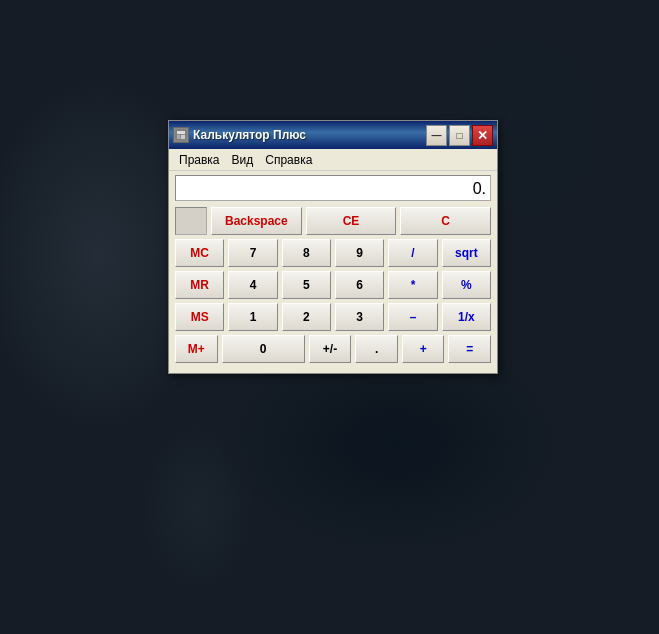 This screenshot has width=659, height=634. Describe the element at coordinates (288, 160) in the screenshot. I see `menu-help: Справка` at that location.